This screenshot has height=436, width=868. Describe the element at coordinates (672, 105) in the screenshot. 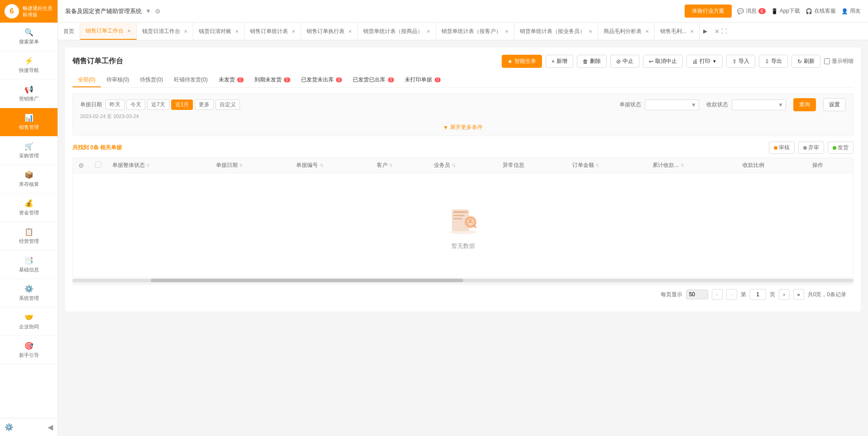

I see `status-select` at that location.